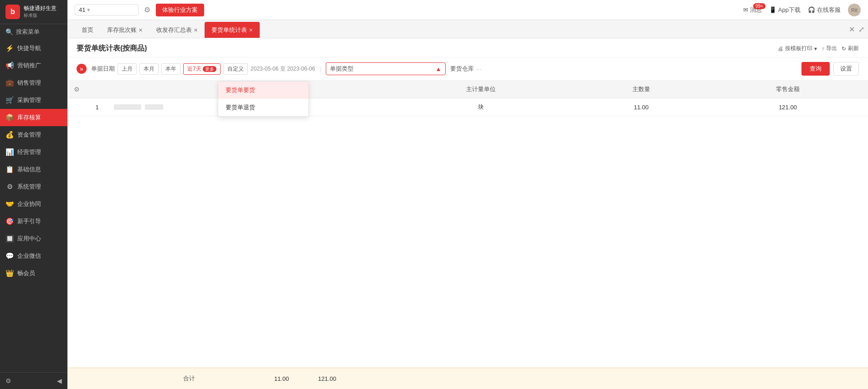  What do you see at coordinates (852, 29) in the screenshot?
I see `close-window-icon: ✕` at bounding box center [852, 29].